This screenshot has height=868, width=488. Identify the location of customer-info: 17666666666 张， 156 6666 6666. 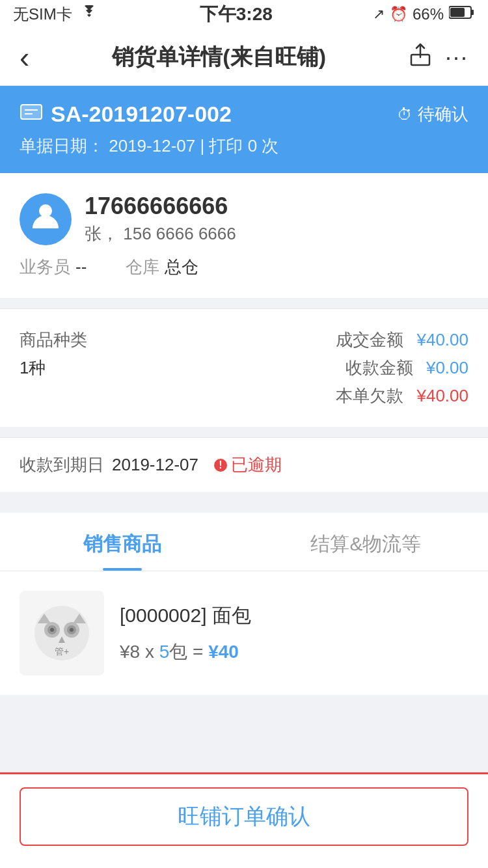
(160, 219).